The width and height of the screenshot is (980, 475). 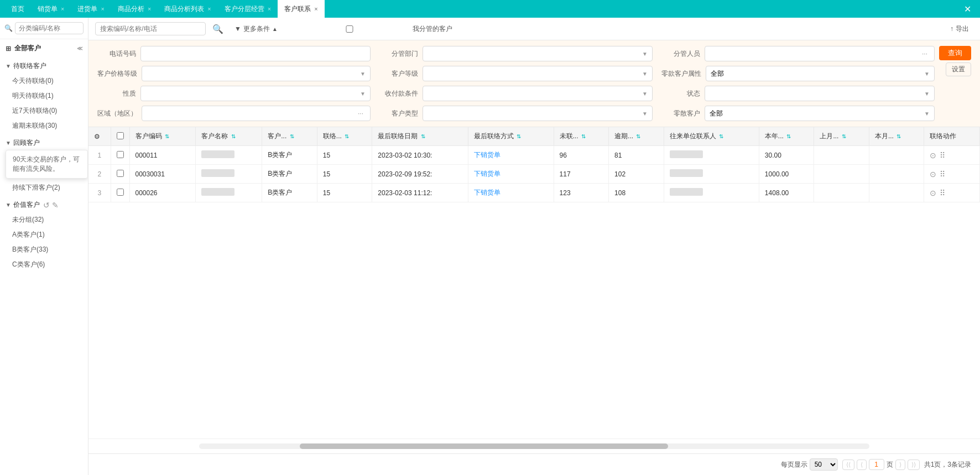 What do you see at coordinates (187, 9) in the screenshot?
I see `nav-item-analysis-list: 商品分析列表 ×` at bounding box center [187, 9].